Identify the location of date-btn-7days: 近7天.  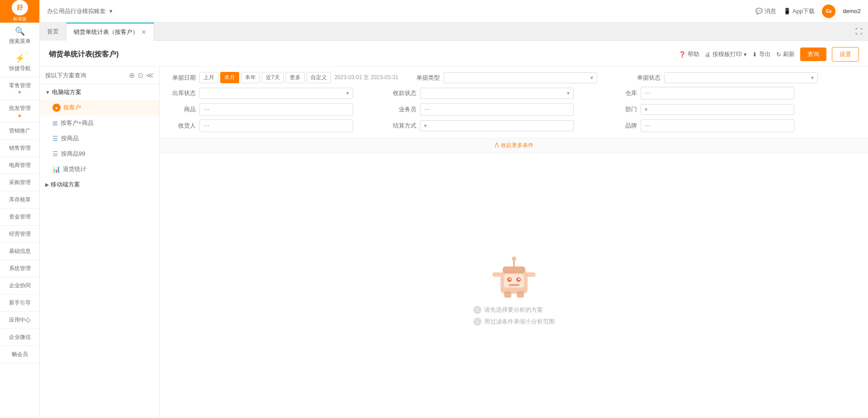
(273, 78).